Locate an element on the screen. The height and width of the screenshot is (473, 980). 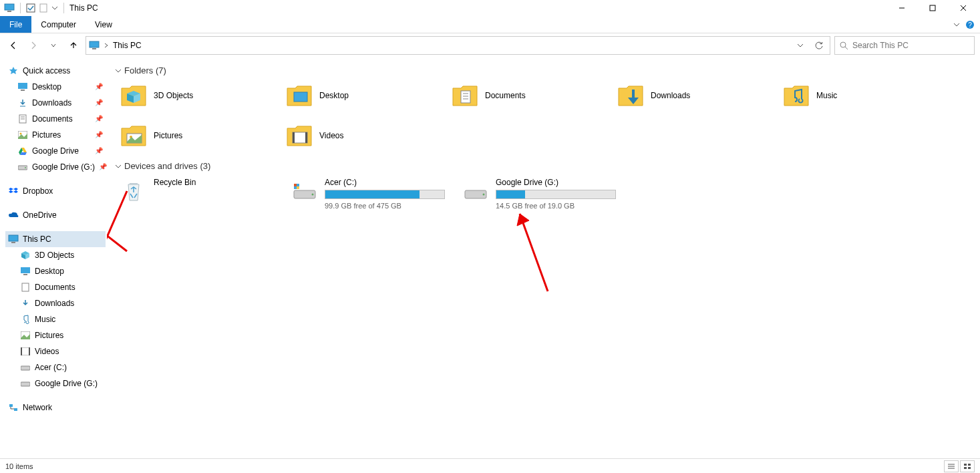
forward-button is located at coordinates (33, 45).